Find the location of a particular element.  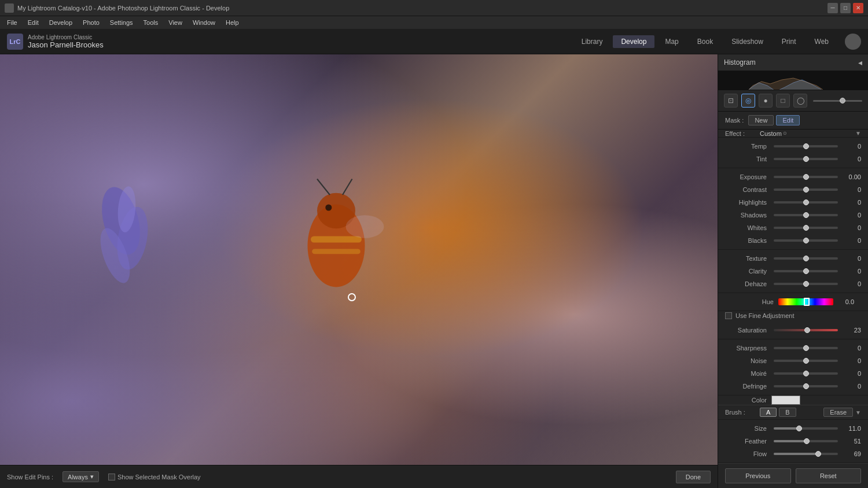

noise-label: Noise is located at coordinates (748, 361).